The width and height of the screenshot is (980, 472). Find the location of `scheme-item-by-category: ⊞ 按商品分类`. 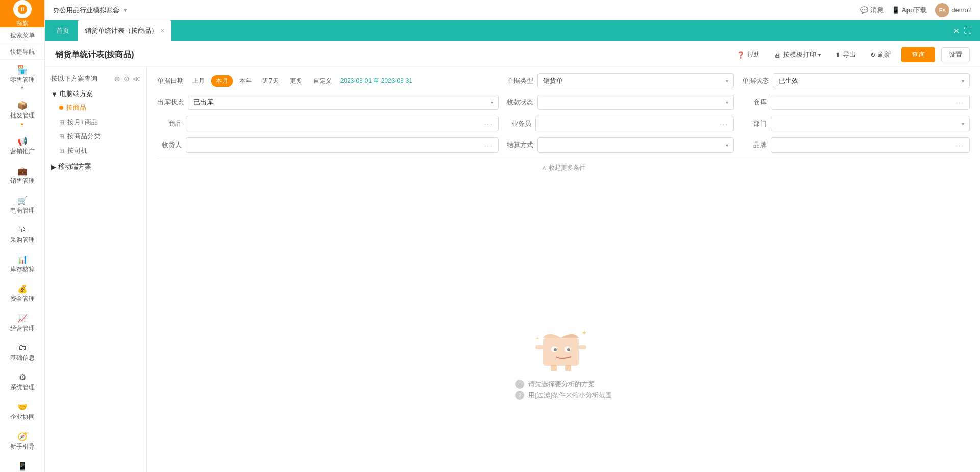

scheme-item-by-category: ⊞ 按商品分类 is located at coordinates (96, 136).